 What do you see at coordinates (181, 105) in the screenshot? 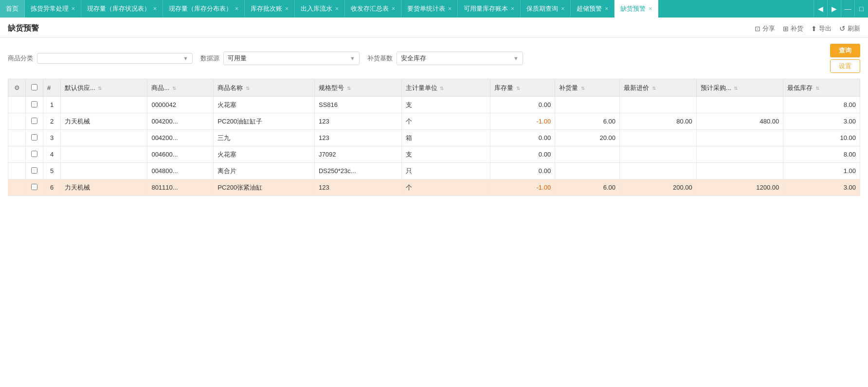
I see `row-code-0: 0000042` at bounding box center [181, 105].